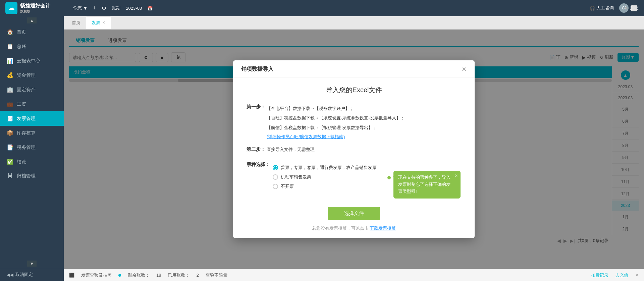 This screenshot has width=644, height=281. I want to click on step1-line1: 【全电平台】数据下载→【税务数字账户】；, so click(336, 109).